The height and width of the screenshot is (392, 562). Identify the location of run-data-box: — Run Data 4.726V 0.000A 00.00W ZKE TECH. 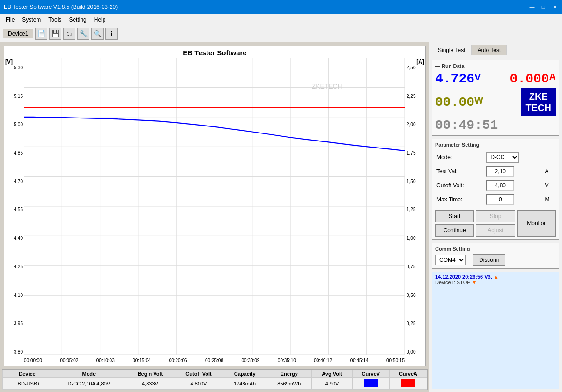
(495, 98).